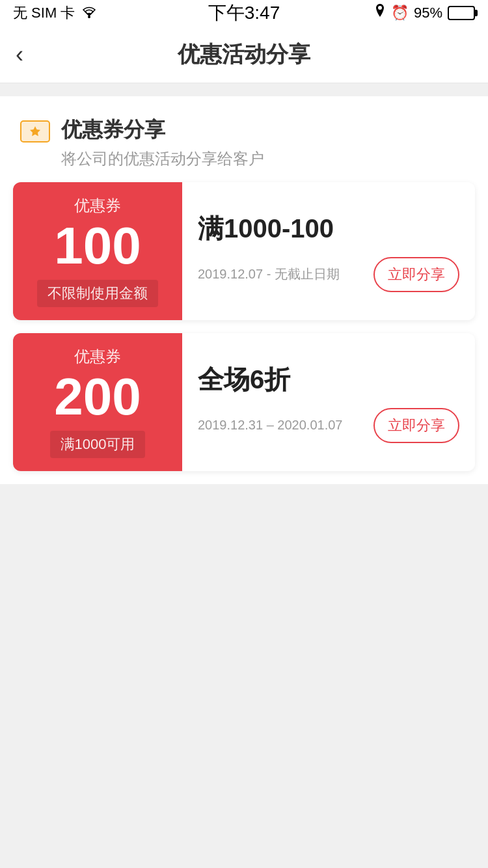  Describe the element at coordinates (244, 13) in the screenshot. I see `status-bar: 无 SIM 卡 下午3:47 ⏰ 95%` at that location.